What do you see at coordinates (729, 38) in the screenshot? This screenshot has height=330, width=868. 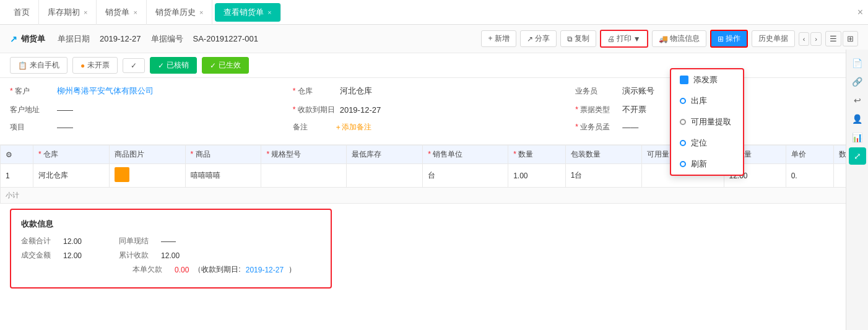 I see `operate-button: ⊞ 操作` at bounding box center [729, 38].